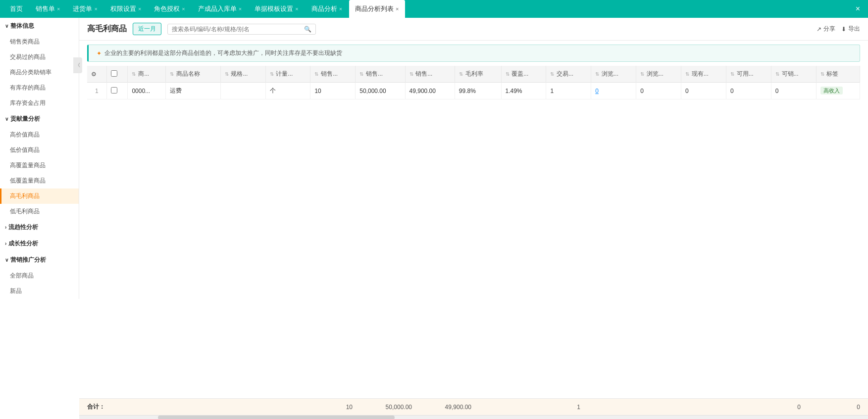 The width and height of the screenshot is (868, 419). I want to click on scroll-bar, so click(473, 417).